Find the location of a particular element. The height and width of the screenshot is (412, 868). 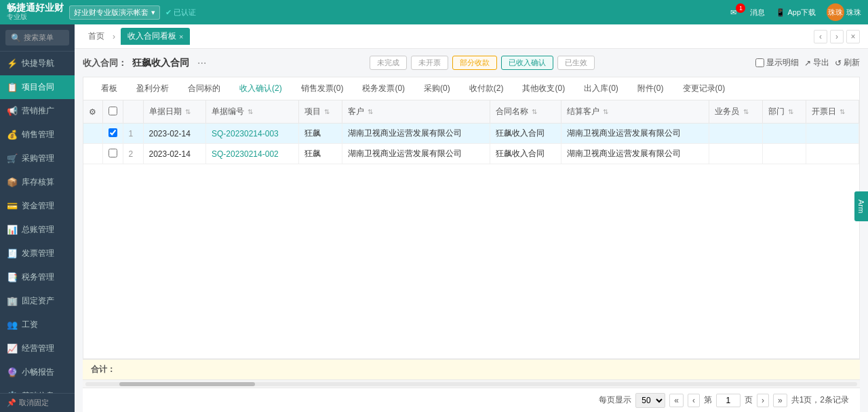

app-logo: 畅捷通好业财 专业版 is located at coordinates (35, 12).